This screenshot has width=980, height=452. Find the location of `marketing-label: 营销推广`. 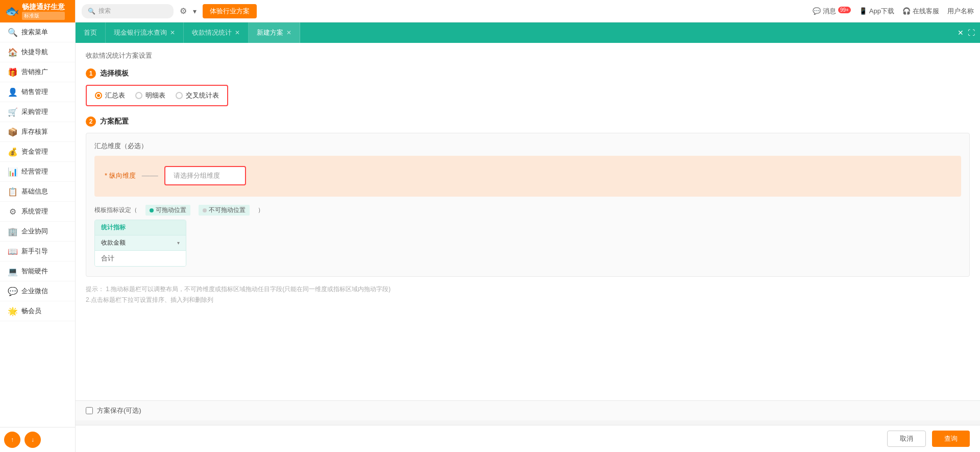

marketing-label: 营销推广 is located at coordinates (35, 72).